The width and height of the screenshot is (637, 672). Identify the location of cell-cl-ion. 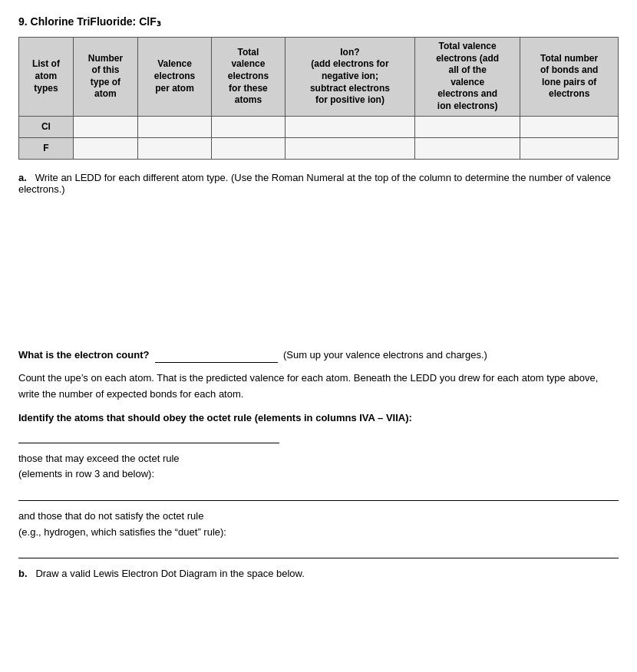
(350, 127).